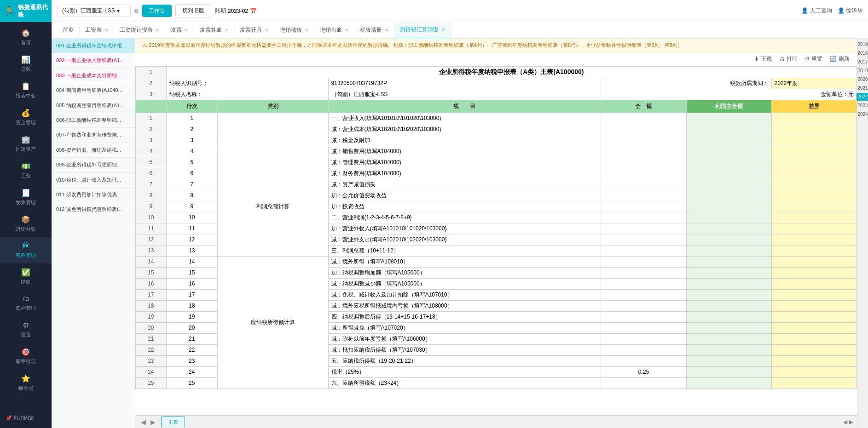  Describe the element at coordinates (816, 11) in the screenshot. I see `user-service: 👤 人工咨询` at that location.